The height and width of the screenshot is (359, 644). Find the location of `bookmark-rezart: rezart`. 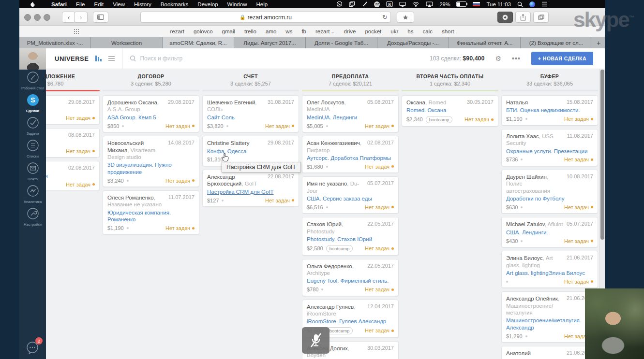

bookmark-rezart: rezart is located at coordinates (177, 31).